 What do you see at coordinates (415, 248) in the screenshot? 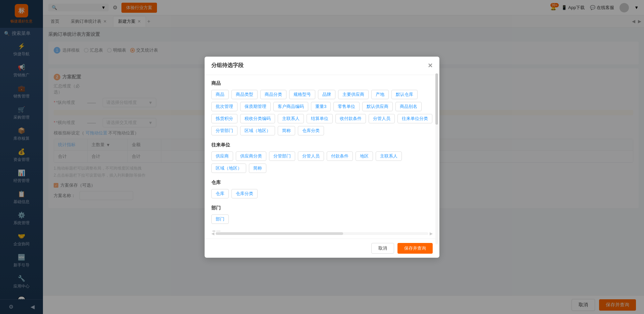
I see `modal-confirm-button: 保存并查询` at bounding box center [415, 248].